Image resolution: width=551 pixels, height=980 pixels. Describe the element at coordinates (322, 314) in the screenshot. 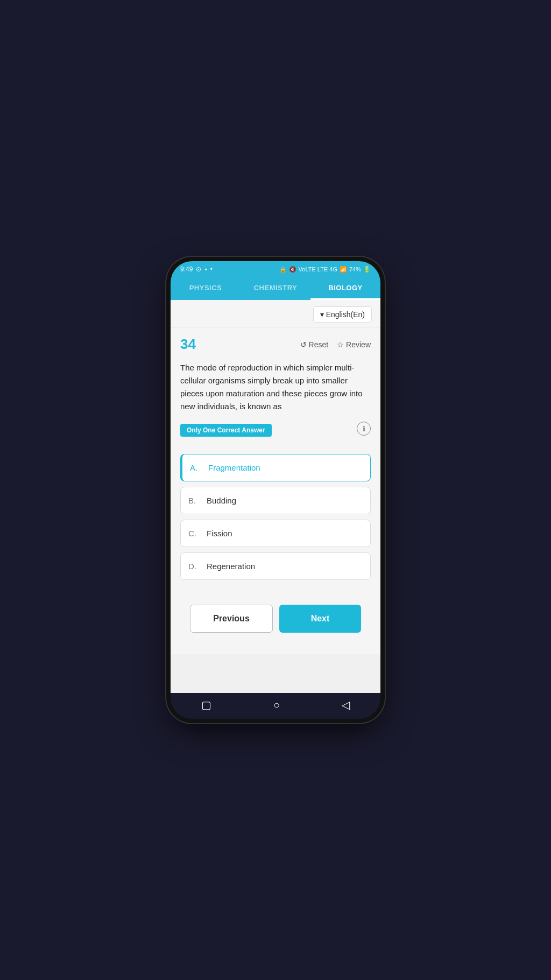

I see `chevron-down-icon: ▾` at that location.